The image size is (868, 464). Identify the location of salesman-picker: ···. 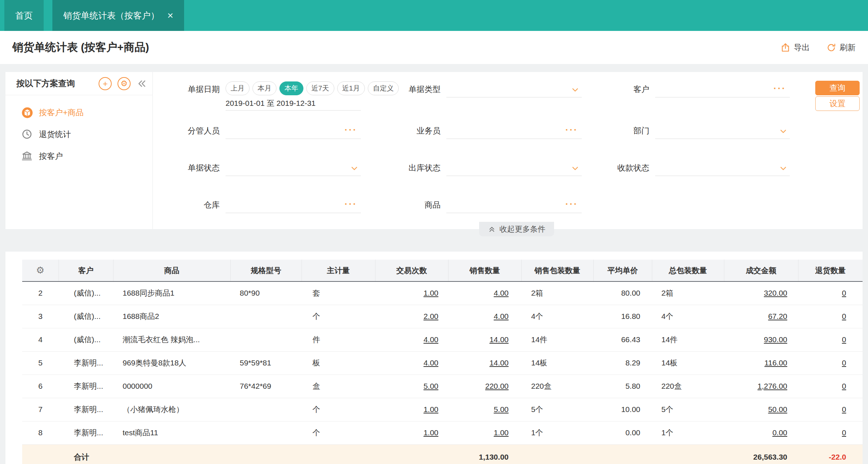
(514, 131).